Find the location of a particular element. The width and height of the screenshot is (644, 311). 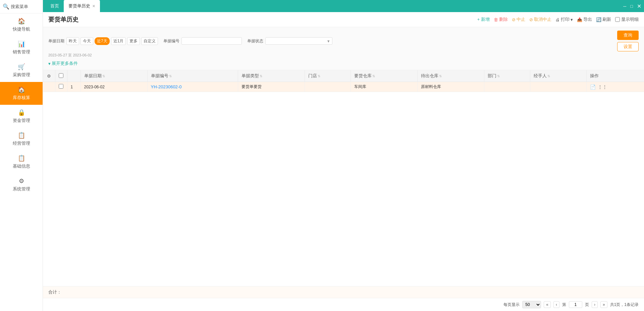

date-btn-more: 更多 is located at coordinates (133, 41).